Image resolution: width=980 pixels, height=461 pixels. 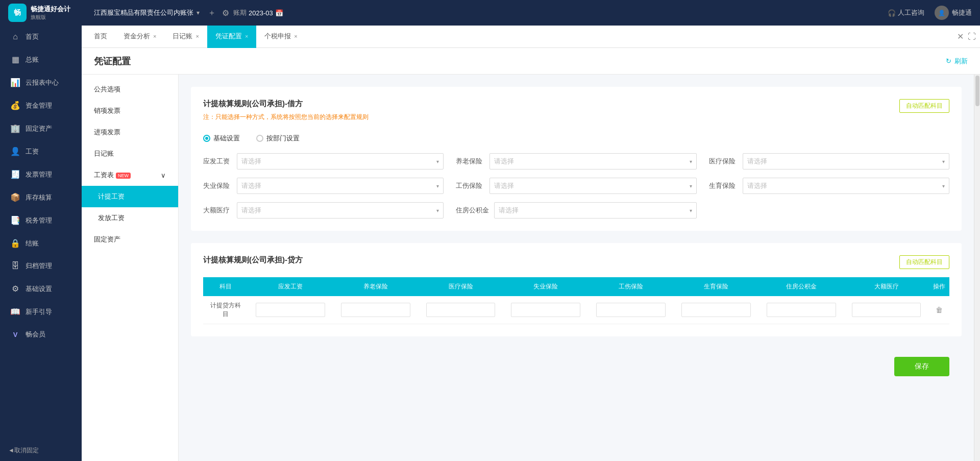 What do you see at coordinates (438, 186) in the screenshot?
I see `unemployment-arrow: ▾` at bounding box center [438, 186].